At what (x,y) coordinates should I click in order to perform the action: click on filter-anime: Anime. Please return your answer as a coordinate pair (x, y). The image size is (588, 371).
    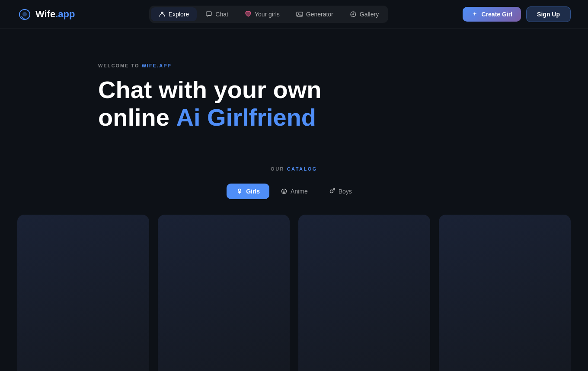
    Looking at the image, I should click on (294, 191).